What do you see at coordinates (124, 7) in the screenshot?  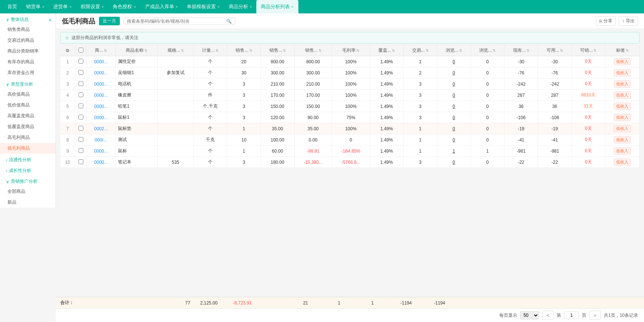 I see `nav-roles: 角色授权 ×` at bounding box center [124, 7].